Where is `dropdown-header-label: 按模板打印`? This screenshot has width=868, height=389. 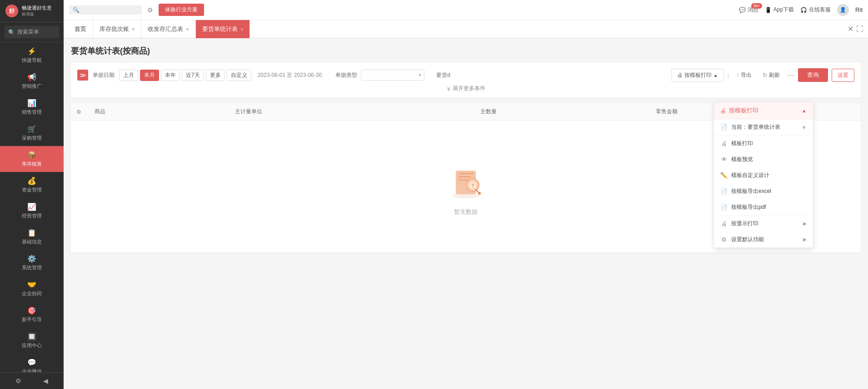
dropdown-header-label: 按模板打印 is located at coordinates (743, 111).